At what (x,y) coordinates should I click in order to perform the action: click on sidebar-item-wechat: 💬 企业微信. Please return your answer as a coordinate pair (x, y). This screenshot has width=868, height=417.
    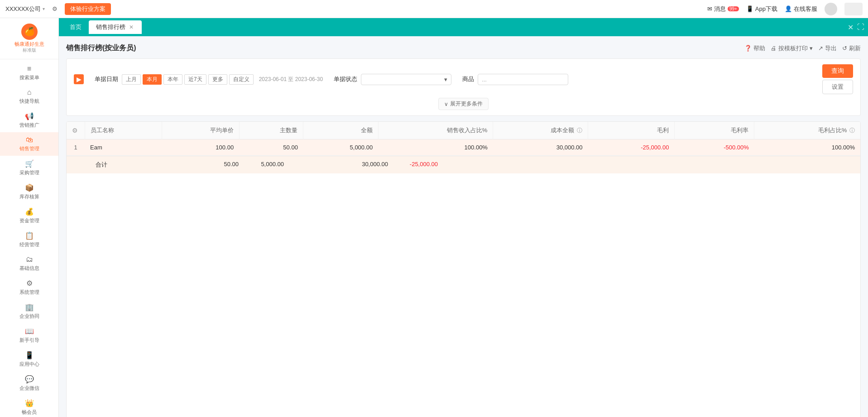
    Looking at the image, I should click on (29, 383).